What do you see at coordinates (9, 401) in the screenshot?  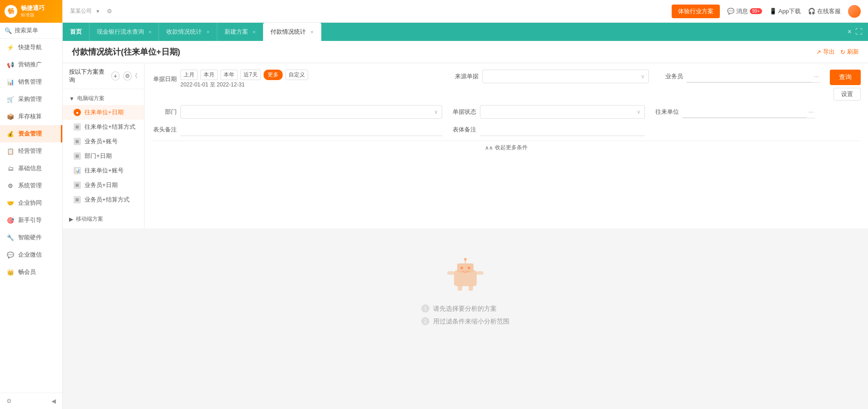 I see `sidebar-settings-icon: ⚙` at bounding box center [9, 401].